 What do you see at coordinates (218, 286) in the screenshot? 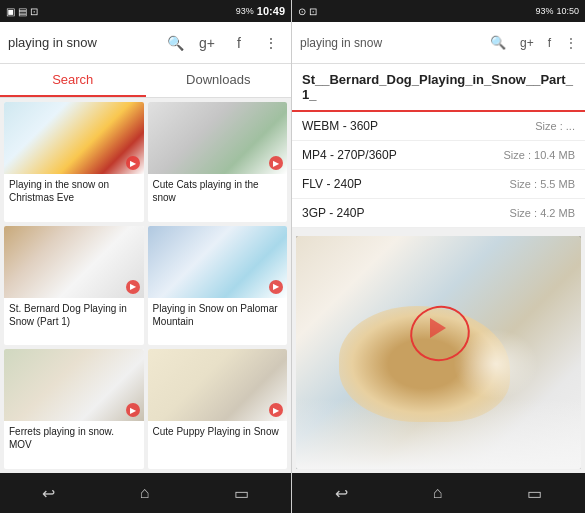
I see `video-card-4: ▶ Playing in Snow on Palomar Mountain` at bounding box center [218, 286].